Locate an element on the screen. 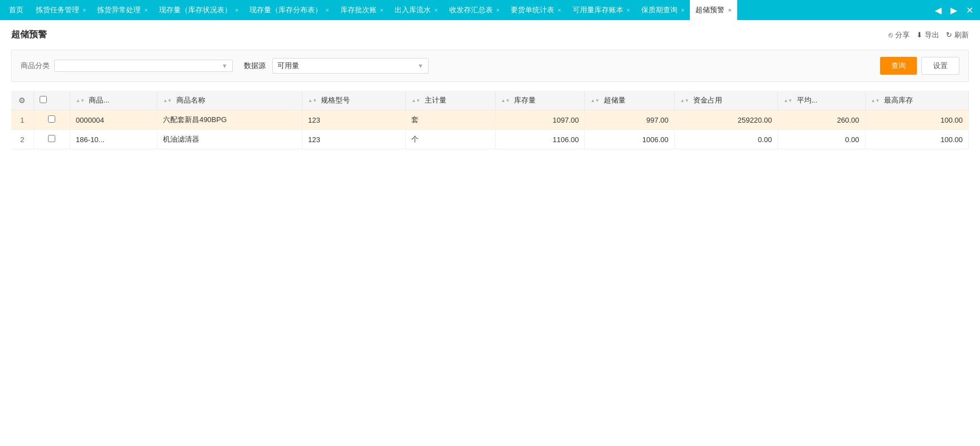  sort-icon-spec: ▲▼ is located at coordinates (313, 101).